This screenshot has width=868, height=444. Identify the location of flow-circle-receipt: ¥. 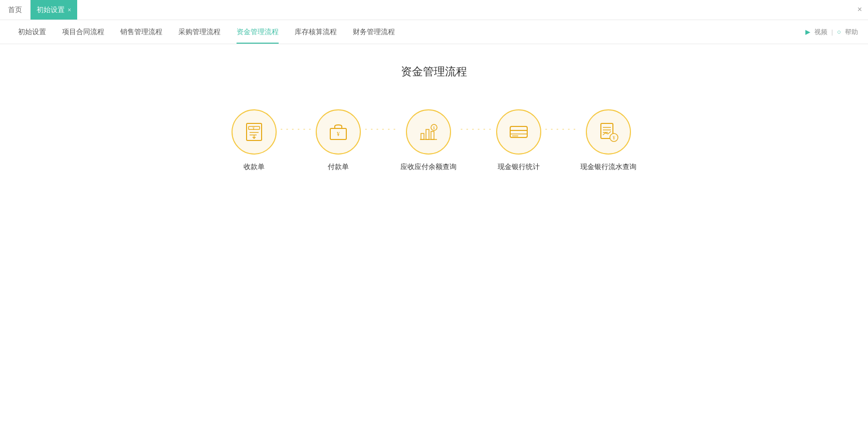
(254, 132).